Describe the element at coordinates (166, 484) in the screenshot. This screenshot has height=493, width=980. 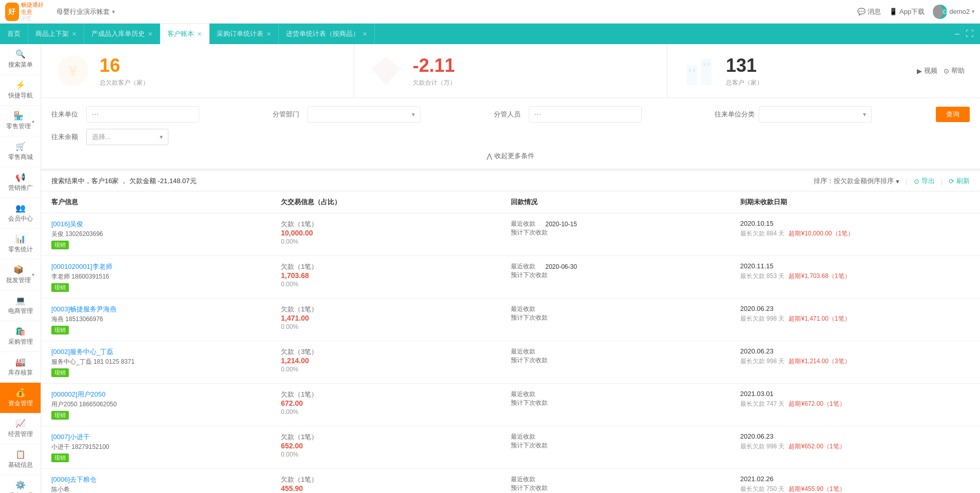
I see `customer-info-6: [0006]去下粮仓 陈小希 现销` at that location.